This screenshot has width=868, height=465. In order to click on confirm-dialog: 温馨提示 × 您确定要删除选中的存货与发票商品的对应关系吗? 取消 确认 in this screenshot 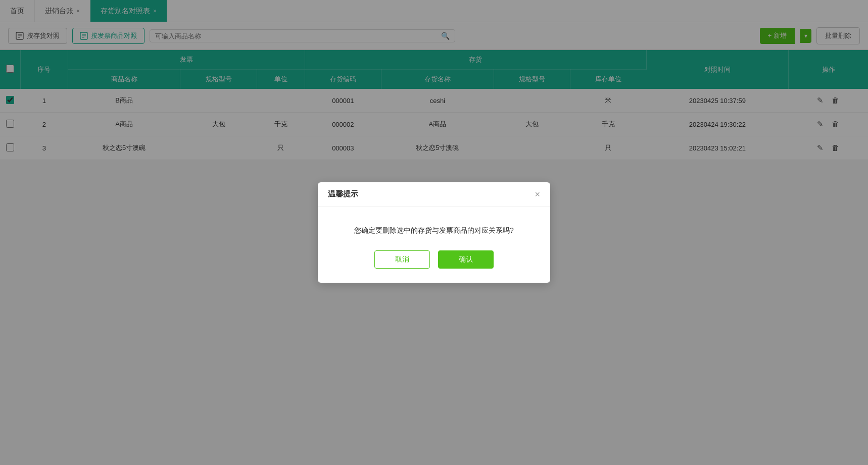, I will do `click(434, 232)`.